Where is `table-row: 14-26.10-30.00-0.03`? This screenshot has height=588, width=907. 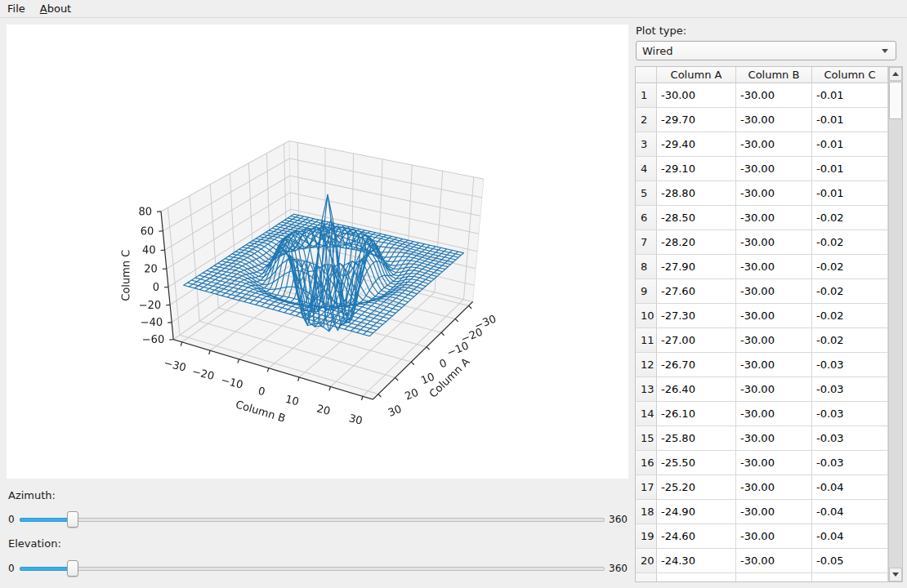 table-row: 14-26.10-30.00-0.03 is located at coordinates (769, 414).